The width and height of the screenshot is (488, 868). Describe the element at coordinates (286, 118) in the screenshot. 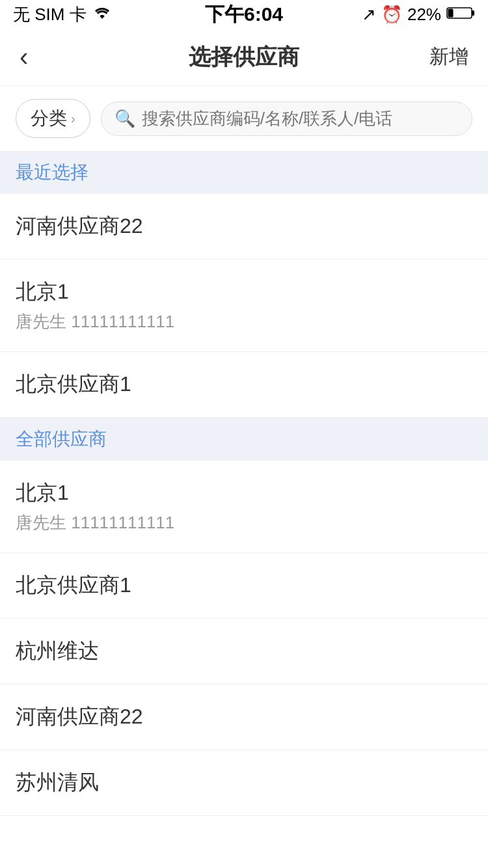

I see `search-box: 🔍` at that location.